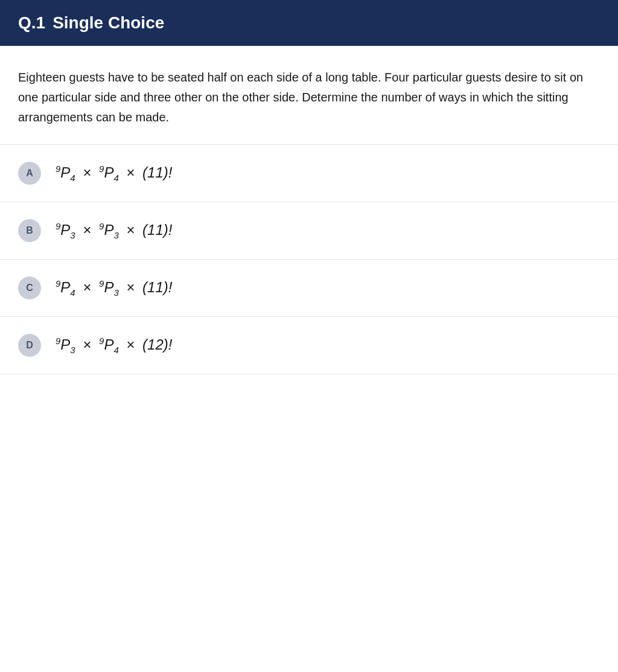 This screenshot has width=618, height=672. I want to click on question-type: Single Choice, so click(109, 23).